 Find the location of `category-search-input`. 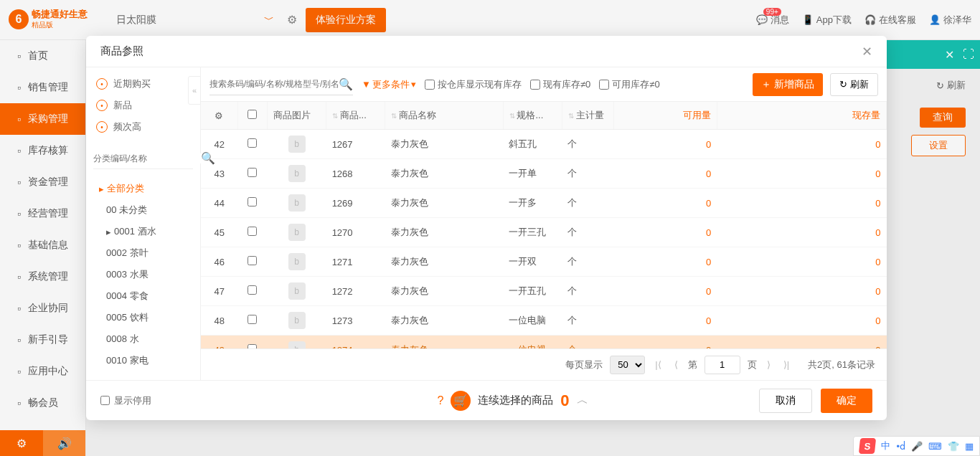

category-search-input is located at coordinates (147, 158).